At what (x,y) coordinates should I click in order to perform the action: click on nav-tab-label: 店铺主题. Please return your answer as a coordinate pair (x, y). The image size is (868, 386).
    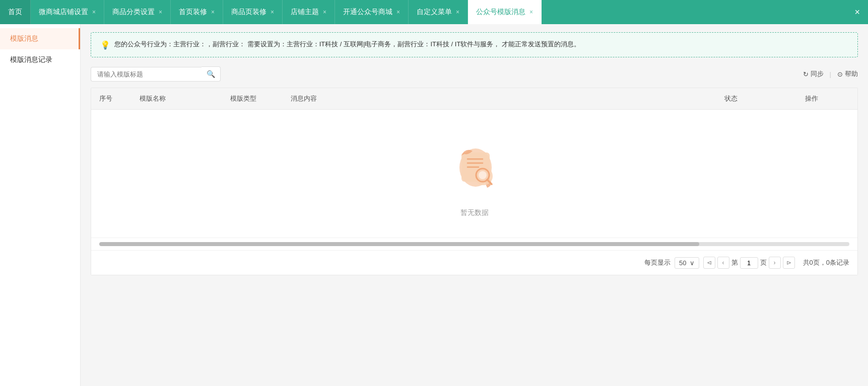
    Looking at the image, I should click on (305, 12).